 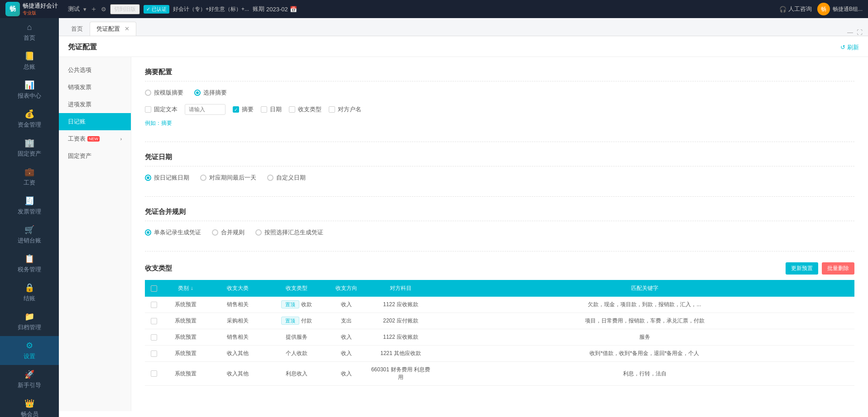 What do you see at coordinates (95, 156) in the screenshot?
I see `left-nav-fixed-assets: 固定资产` at bounding box center [95, 156].